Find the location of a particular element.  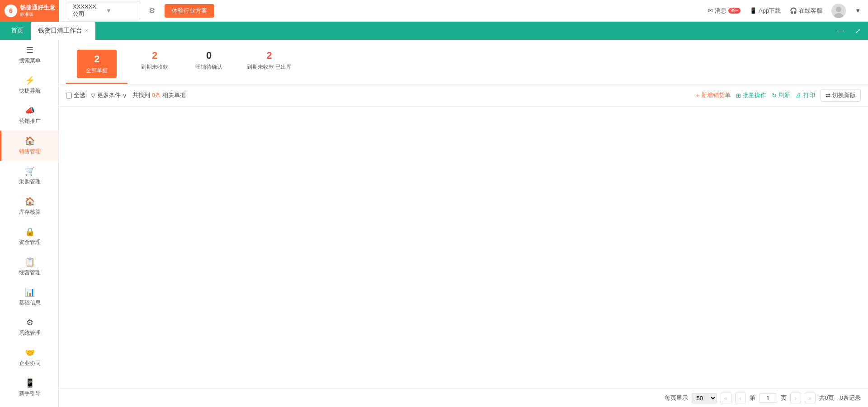

logo-main: 畅捷通好生意 is located at coordinates (38, 8).